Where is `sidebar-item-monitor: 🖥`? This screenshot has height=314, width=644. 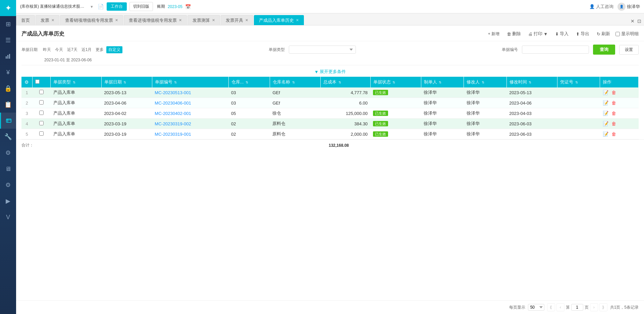 sidebar-item-monitor: 🖥 is located at coordinates (8, 169).